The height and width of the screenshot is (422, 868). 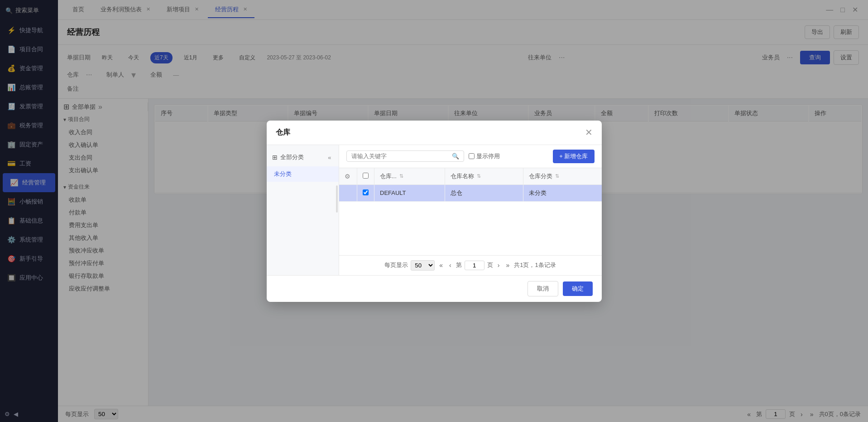 I want to click on confirm-button: 确定, so click(x=578, y=289).